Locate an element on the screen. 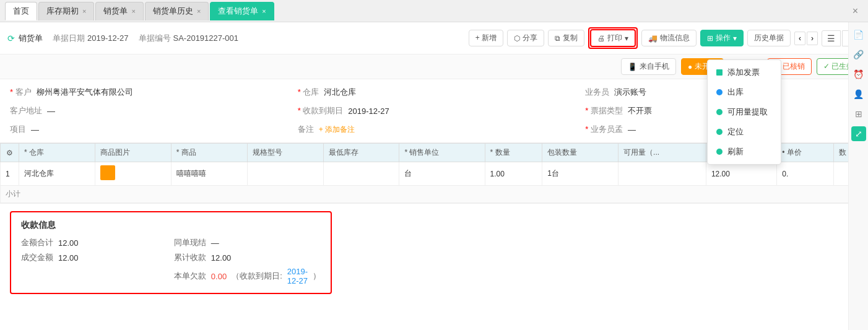 The image size is (868, 330). next-button: › is located at coordinates (812, 38).